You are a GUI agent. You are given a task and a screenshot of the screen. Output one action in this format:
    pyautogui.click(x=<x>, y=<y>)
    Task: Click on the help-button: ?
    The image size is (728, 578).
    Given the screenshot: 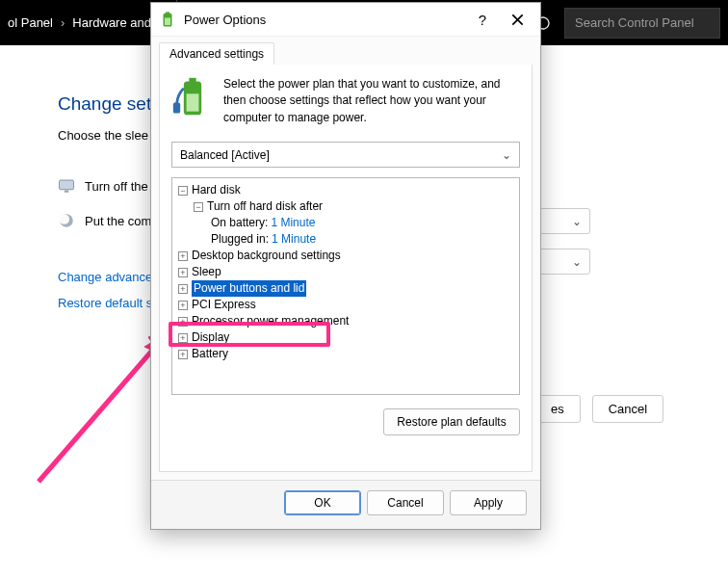 What is the action you would take?
    pyautogui.click(x=482, y=19)
    